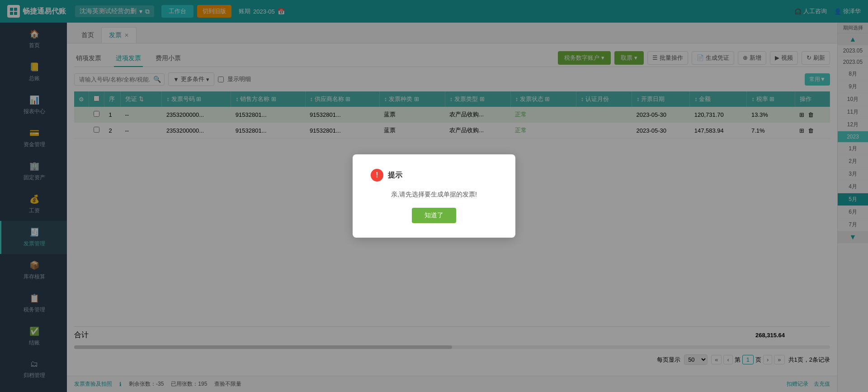  I want to click on modal-message: 亲,请先选择要生成单据的发票!, so click(434, 195).